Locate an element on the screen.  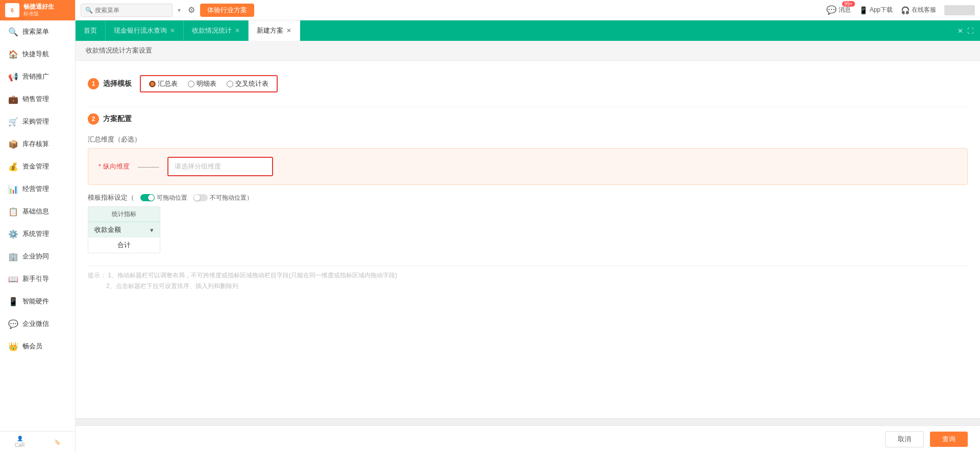
messages-btn: 💬 99+ 消息 is located at coordinates (839, 10).